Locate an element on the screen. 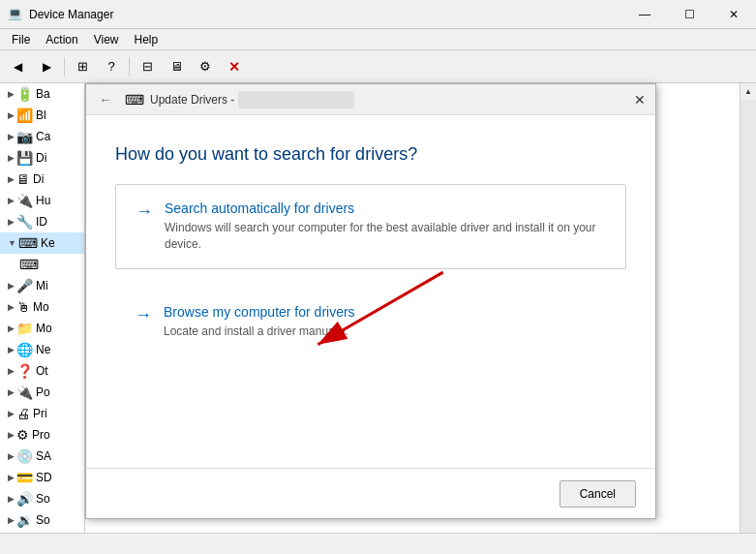 The width and height of the screenshot is (756, 554). device-icon: ⌨ is located at coordinates (29, 264).